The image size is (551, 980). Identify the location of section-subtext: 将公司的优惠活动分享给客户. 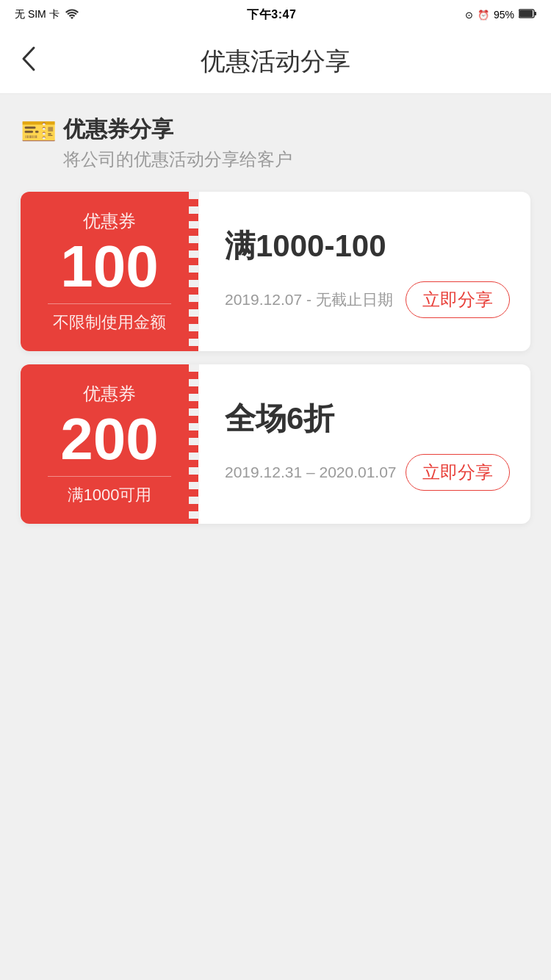
(178, 159).